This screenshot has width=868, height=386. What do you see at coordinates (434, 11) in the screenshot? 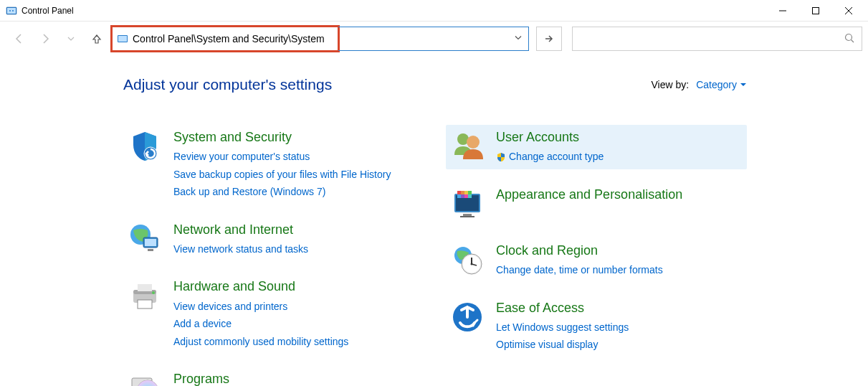
I see `titlebar: Control Panel` at bounding box center [434, 11].